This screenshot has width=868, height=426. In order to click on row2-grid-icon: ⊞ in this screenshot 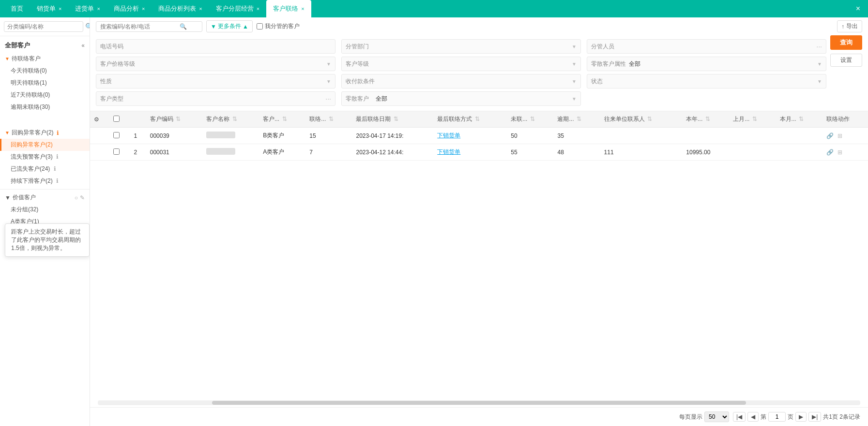, I will do `click(840, 152)`.